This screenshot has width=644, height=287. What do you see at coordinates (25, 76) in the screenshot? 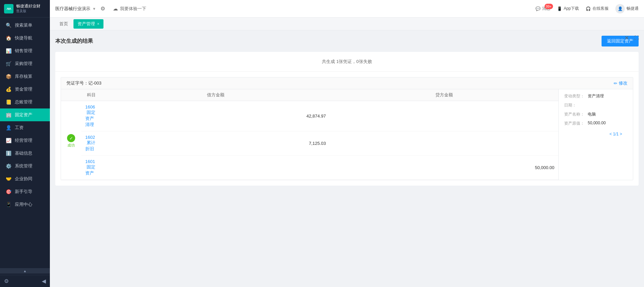
I see `sidebar-item-inventory: 📦 库存核算` at bounding box center [25, 76].